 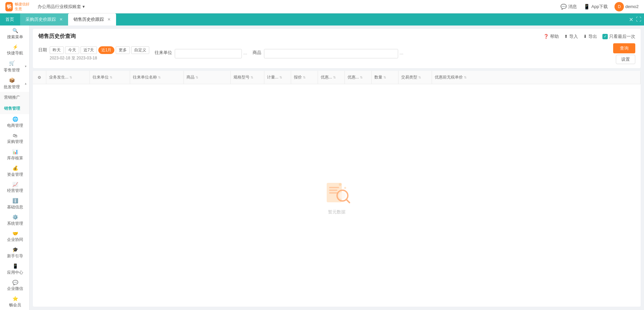 What do you see at coordinates (15, 171) in the screenshot?
I see `sidebar-item-finance: 💰 资金管理` at bounding box center [15, 171].